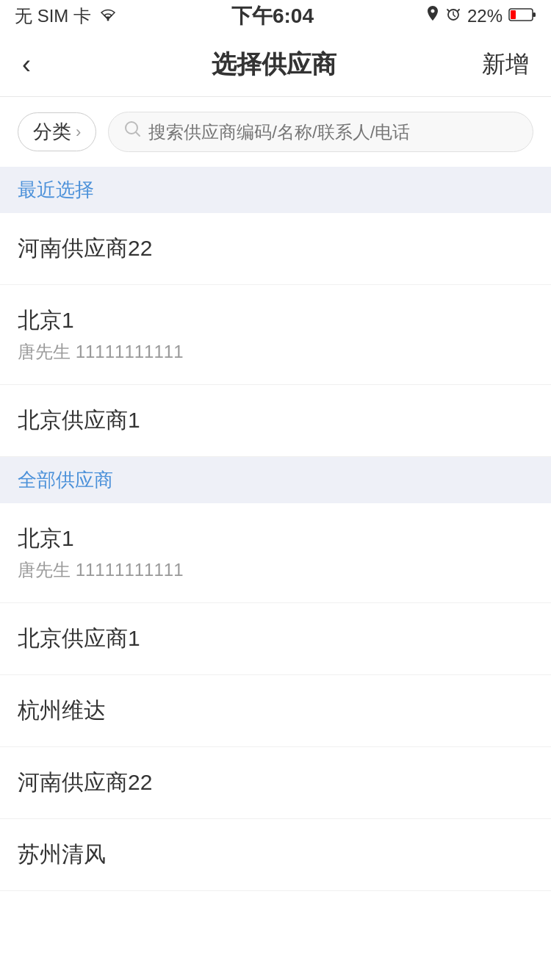 The width and height of the screenshot is (551, 980). Describe the element at coordinates (67, 16) in the screenshot. I see `status-left: 无 SIM 卡` at that location.